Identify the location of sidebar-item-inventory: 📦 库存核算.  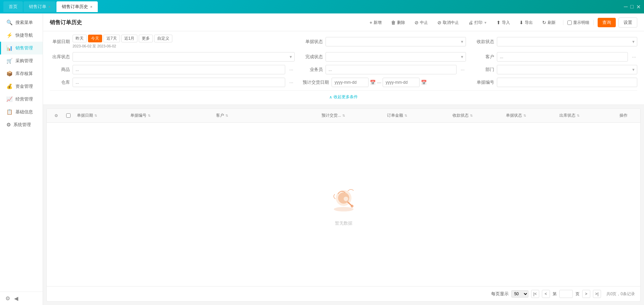
(22, 74).